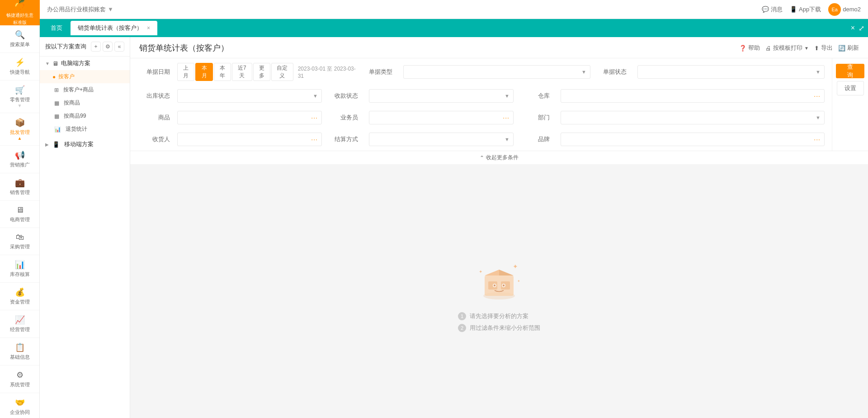 This screenshot has width=868, height=418. Describe the element at coordinates (20, 297) in the screenshot. I see `sidebar-item-finance: 💰 资金管理` at that location.